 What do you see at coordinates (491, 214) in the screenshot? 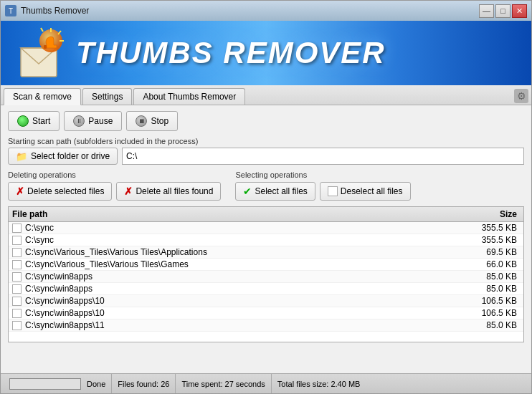
I see `col-size-header: Size` at bounding box center [491, 214].